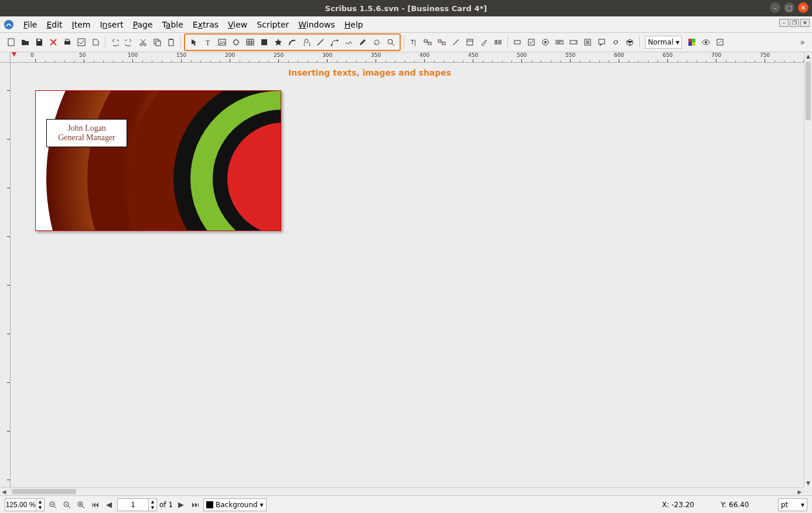 This screenshot has height=513, width=812. Describe the element at coordinates (354, 25) in the screenshot. I see `menu-help: Help` at that location.